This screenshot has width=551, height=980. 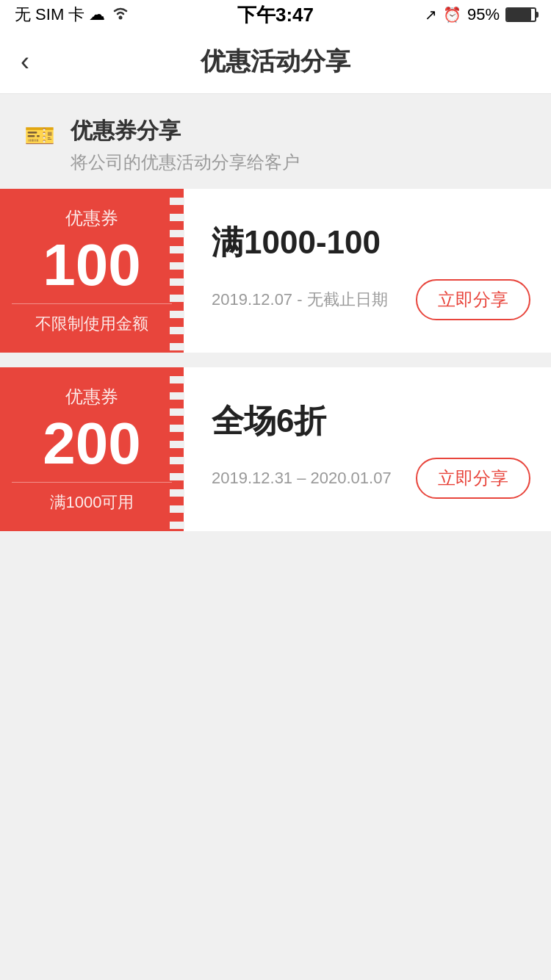 What do you see at coordinates (91, 265) in the screenshot?
I see `coupon-amount-0: 100` at bounding box center [91, 265].